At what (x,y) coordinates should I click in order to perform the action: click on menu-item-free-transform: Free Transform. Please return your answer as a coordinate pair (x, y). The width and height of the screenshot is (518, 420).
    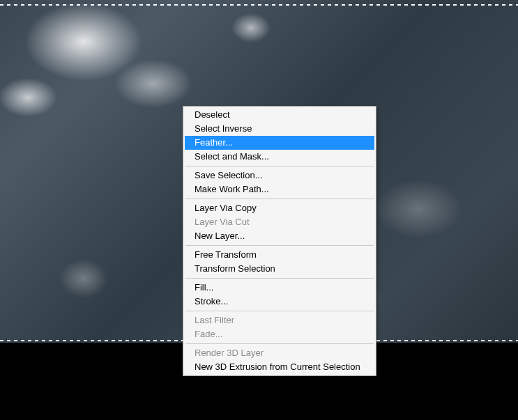
    Looking at the image, I should click on (280, 255).